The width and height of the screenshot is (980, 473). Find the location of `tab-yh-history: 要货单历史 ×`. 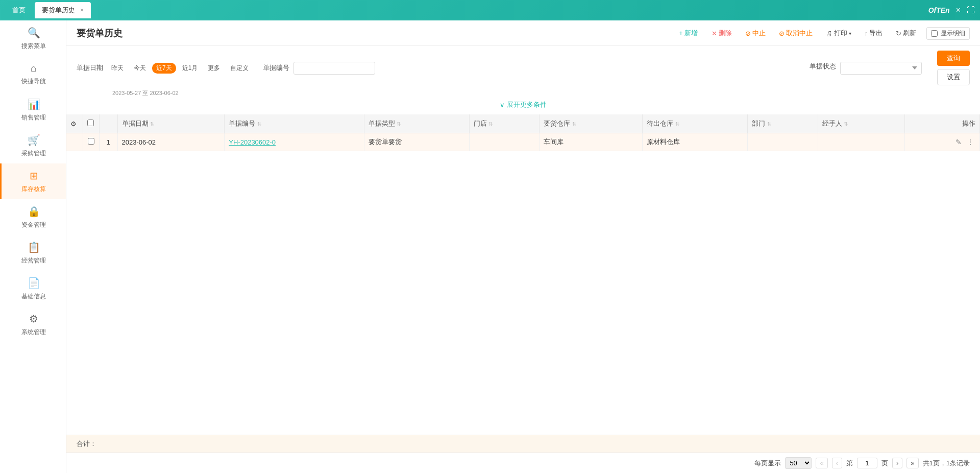

tab-yh-history: 要货单历史 × is located at coordinates (63, 10).